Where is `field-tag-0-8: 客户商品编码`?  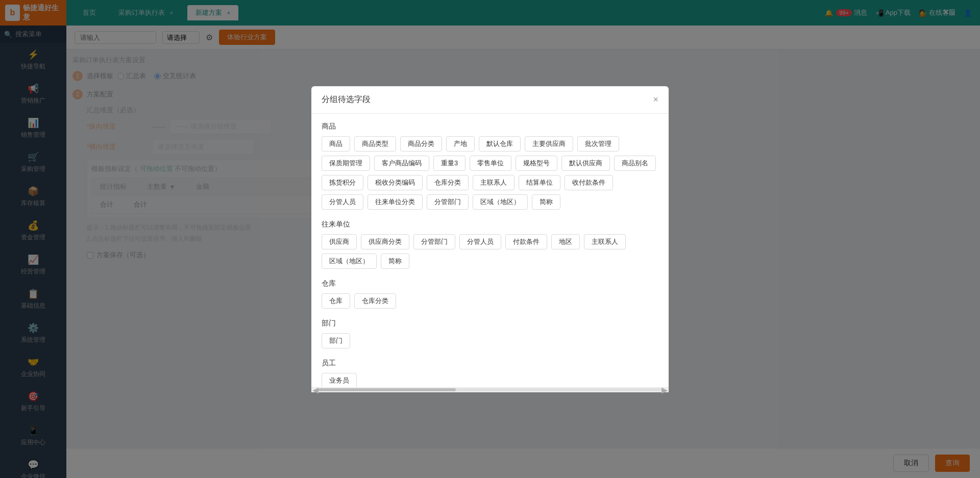
field-tag-0-8: 客户商品编码 is located at coordinates (402, 163).